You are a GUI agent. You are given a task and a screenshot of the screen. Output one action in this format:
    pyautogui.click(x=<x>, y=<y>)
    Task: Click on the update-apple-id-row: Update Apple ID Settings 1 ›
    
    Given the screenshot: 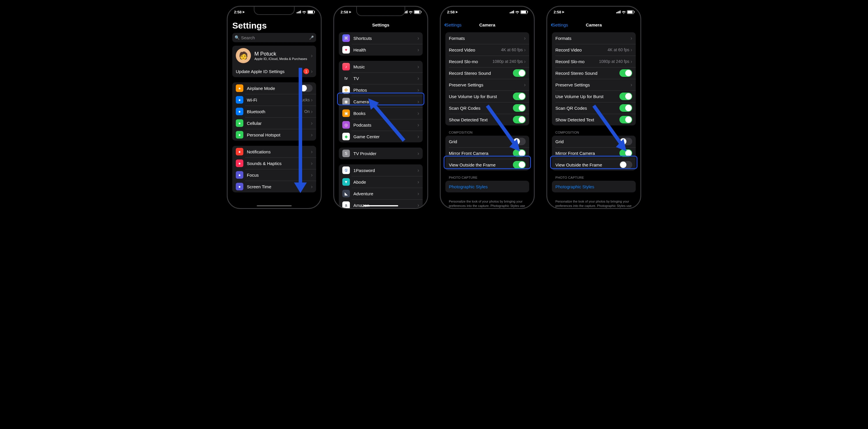 What is the action you would take?
    pyautogui.click(x=274, y=71)
    